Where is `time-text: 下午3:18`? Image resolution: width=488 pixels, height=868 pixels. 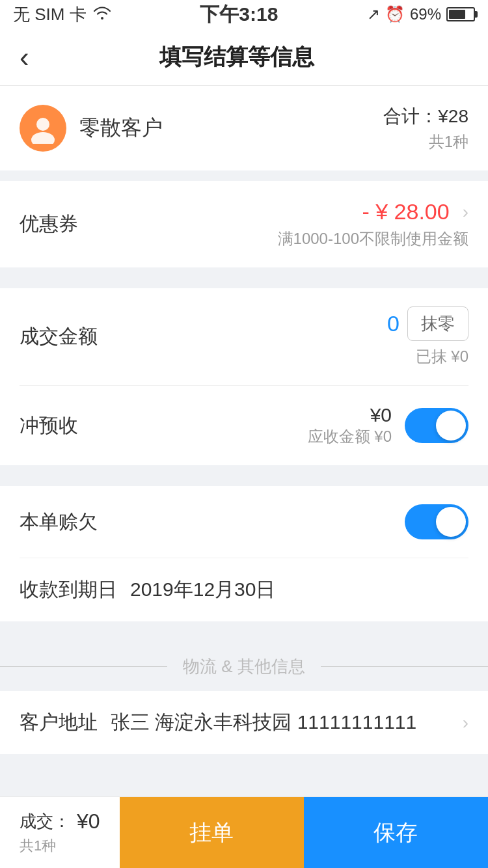 time-text: 下午3:18 is located at coordinates (239, 14).